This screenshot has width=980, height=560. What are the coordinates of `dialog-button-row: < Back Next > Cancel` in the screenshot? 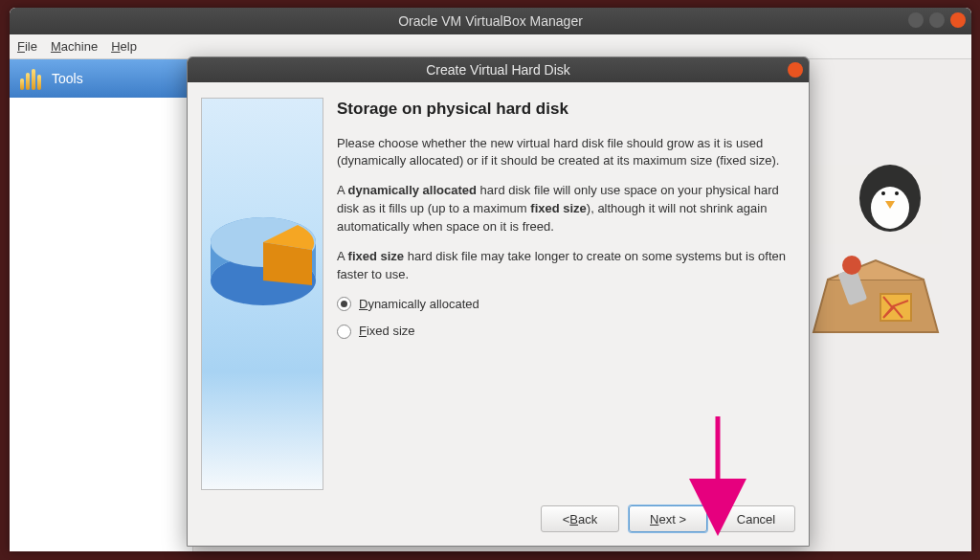 It's located at (498, 522).